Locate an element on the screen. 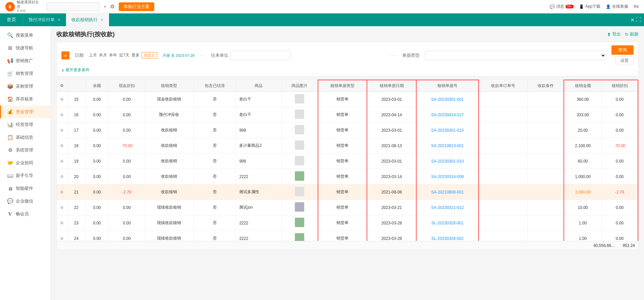 This screenshot has width=644, height=300. row-index: 17 is located at coordinates (76, 130).